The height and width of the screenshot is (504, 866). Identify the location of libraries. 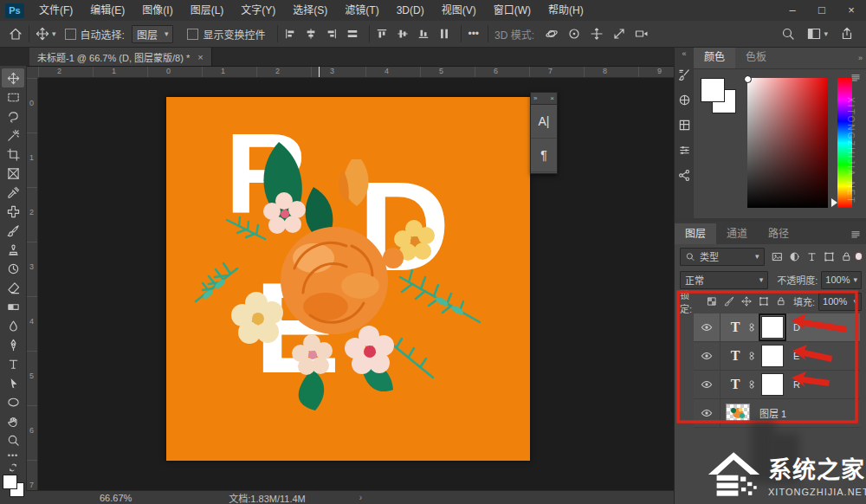
(684, 125).